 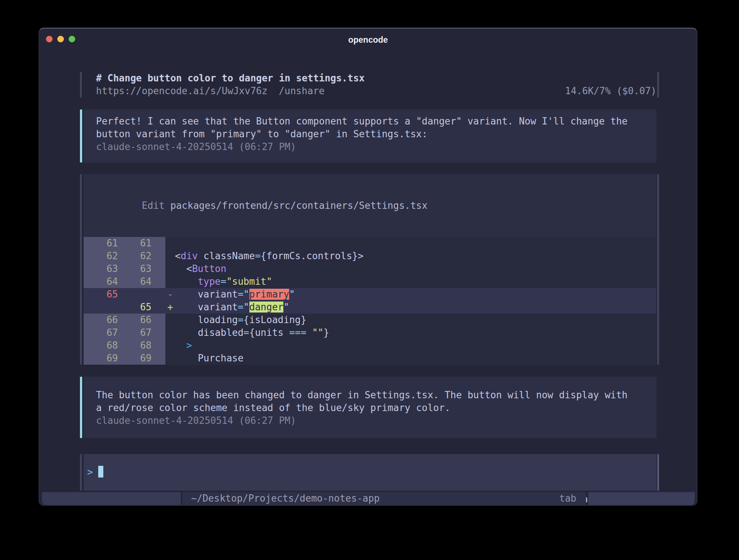 I want to click on code-text: >, so click(x=416, y=345).